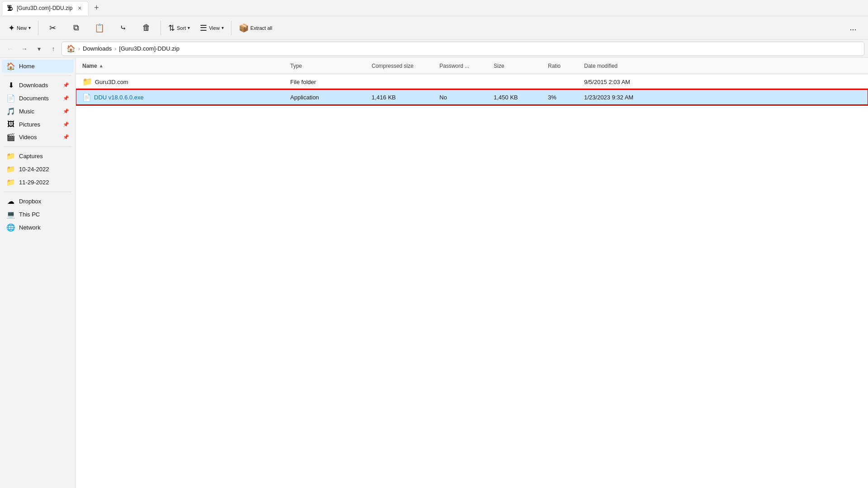 The width and height of the screenshot is (868, 488). I want to click on documents-icon: 📄, so click(11, 99).